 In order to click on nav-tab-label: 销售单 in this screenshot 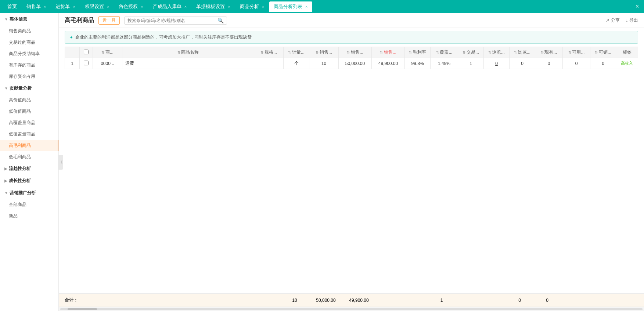, I will do `click(34, 7)`.